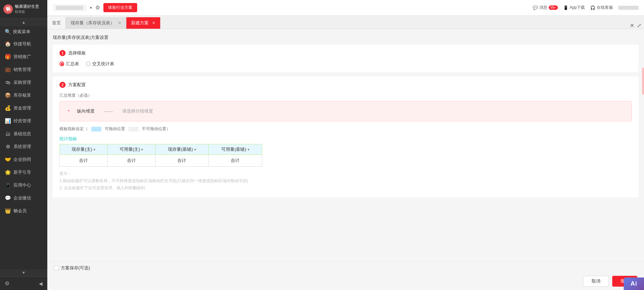 This screenshot has width=644, height=290. Describe the element at coordinates (120, 7) in the screenshot. I see `trial-button: 体验行业方案` at that location.